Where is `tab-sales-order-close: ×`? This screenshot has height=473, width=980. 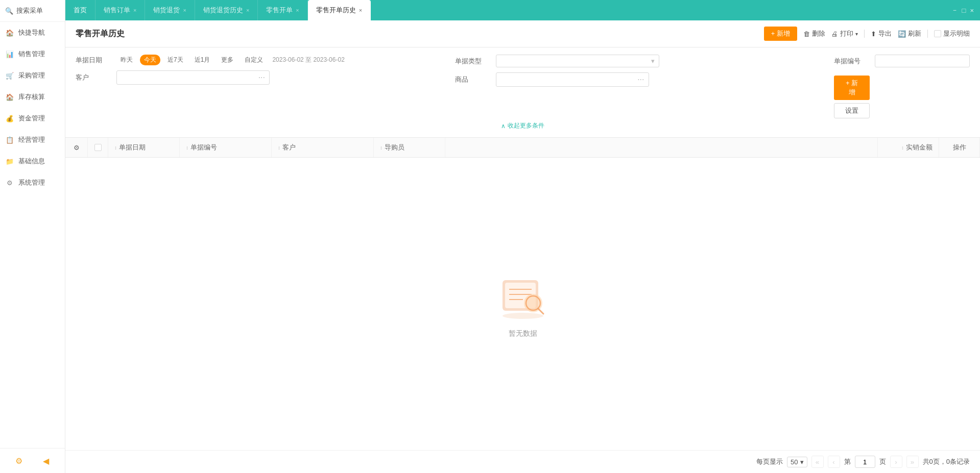
tab-sales-order-close: × is located at coordinates (135, 10).